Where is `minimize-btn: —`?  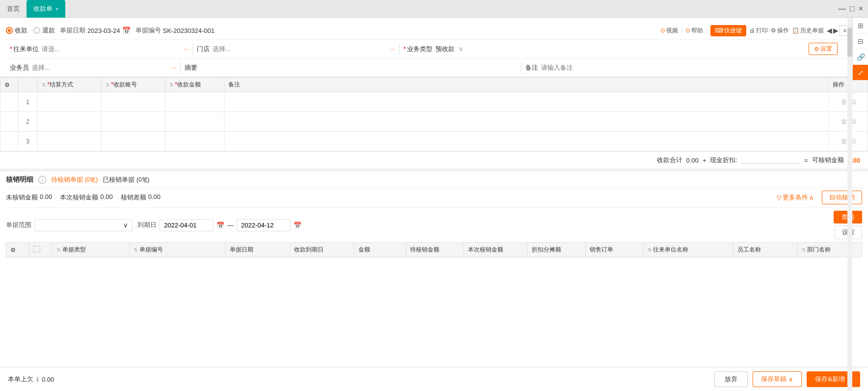 minimize-btn: — is located at coordinates (842, 9).